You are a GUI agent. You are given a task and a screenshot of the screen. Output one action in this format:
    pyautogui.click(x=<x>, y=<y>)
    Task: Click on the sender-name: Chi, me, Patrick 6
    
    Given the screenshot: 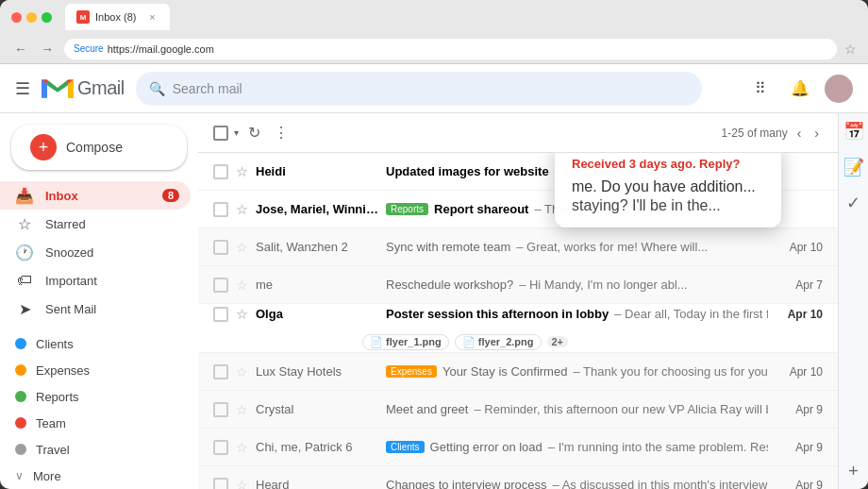 What is the action you would take?
    pyautogui.click(x=317, y=447)
    